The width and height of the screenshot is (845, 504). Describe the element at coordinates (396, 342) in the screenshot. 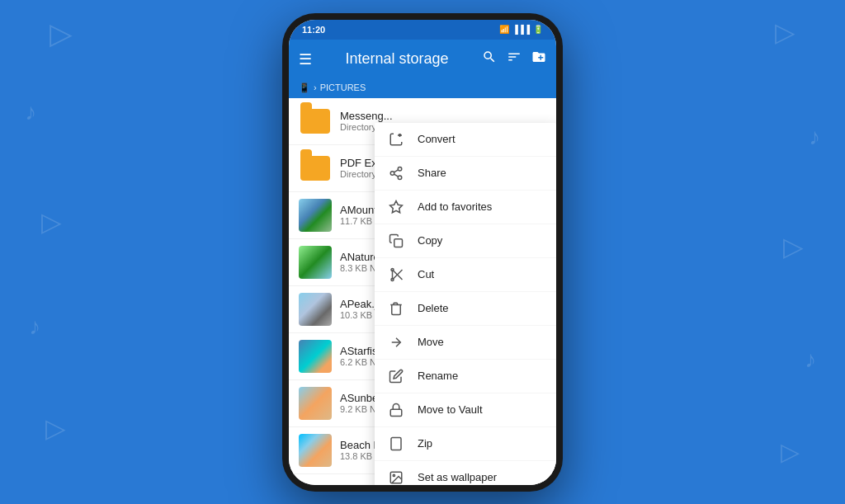

I see `move-icon` at that location.